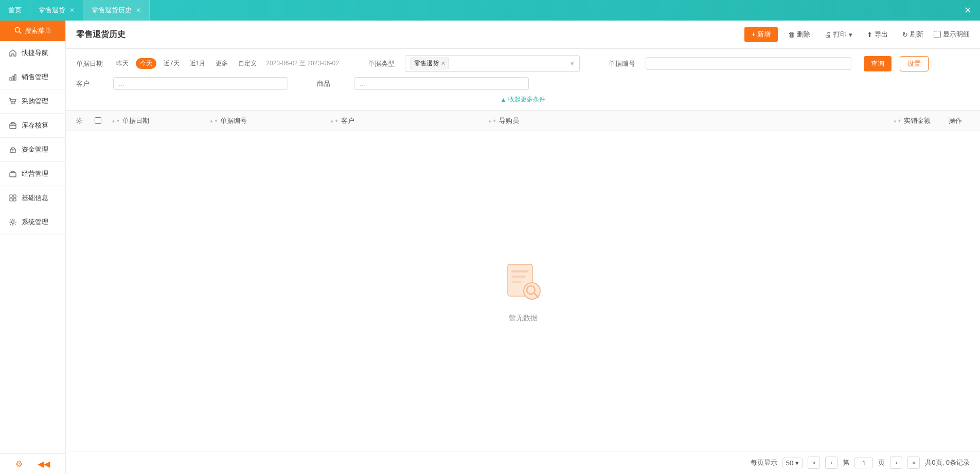 The height and width of the screenshot is (474, 980). What do you see at coordinates (869, 35) in the screenshot?
I see `export-icon: ⬆` at bounding box center [869, 35].